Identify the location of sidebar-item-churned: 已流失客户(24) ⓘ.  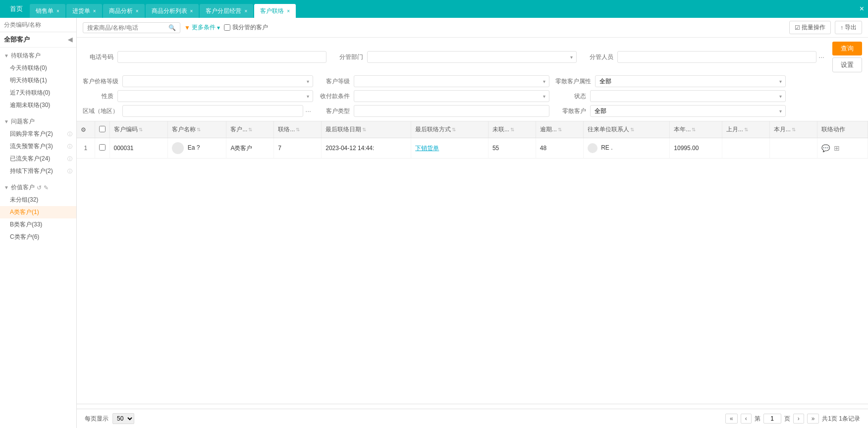
(38, 159).